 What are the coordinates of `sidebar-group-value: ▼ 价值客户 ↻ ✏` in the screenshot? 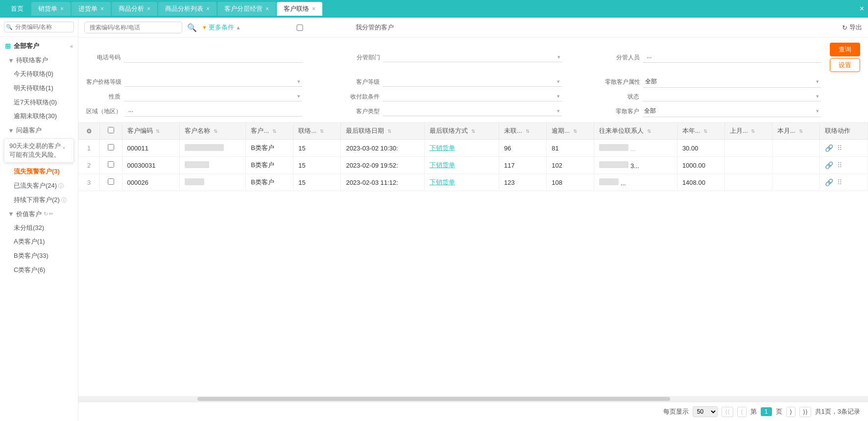 It's located at (39, 214).